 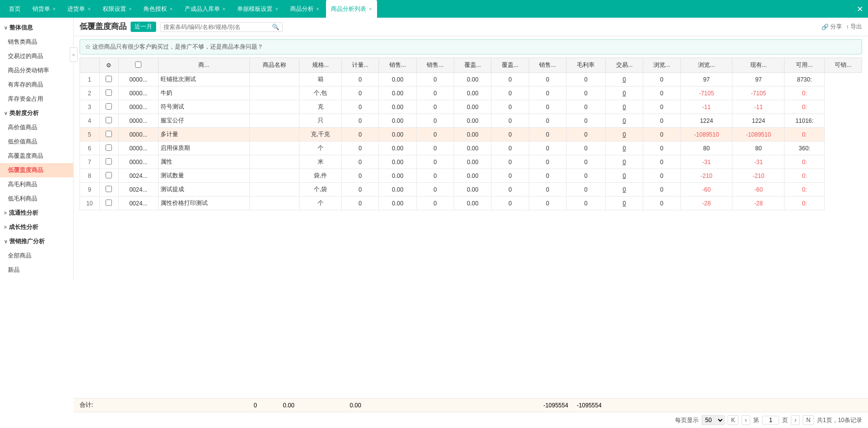 What do you see at coordinates (257, 9) in the screenshot?
I see `nav-template-settings: 单据模板设置 ×` at bounding box center [257, 9].